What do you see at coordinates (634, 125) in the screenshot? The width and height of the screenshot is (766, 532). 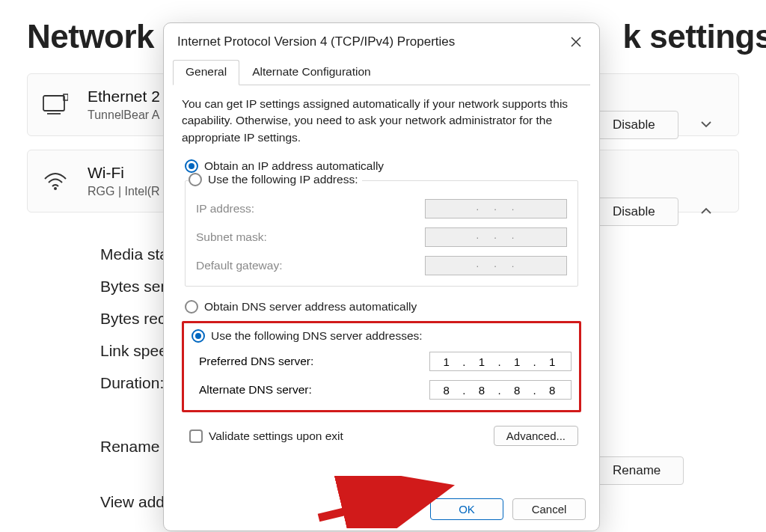 I see `disable-button-ethernet: Disable` at bounding box center [634, 125].